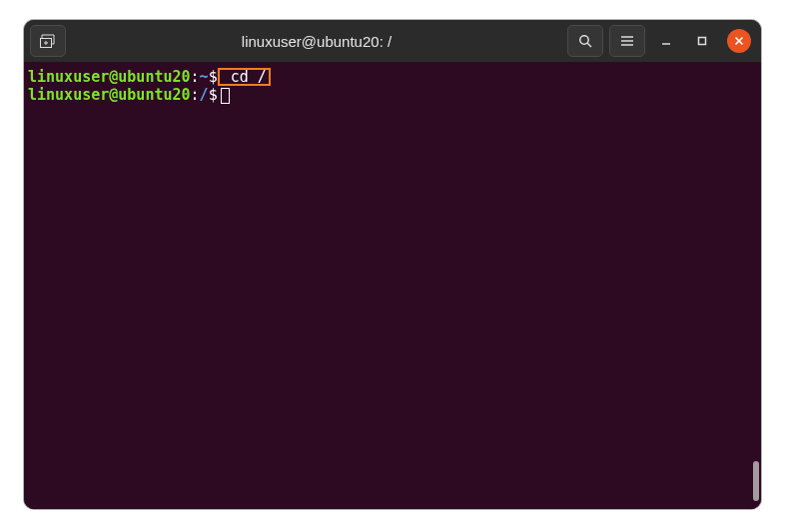  Describe the element at coordinates (666, 41) in the screenshot. I see `minimize-button` at that location.